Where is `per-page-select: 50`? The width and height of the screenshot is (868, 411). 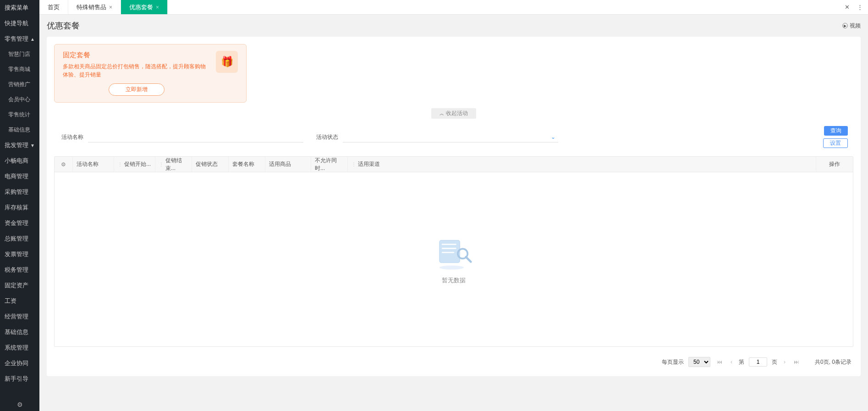 per-page-select: 50 is located at coordinates (699, 362).